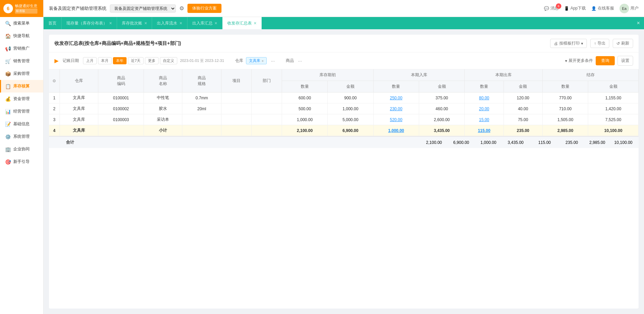 The height and width of the screenshot is (314, 644). What do you see at coordinates (8, 49) in the screenshot?
I see `marketing-icon: 📢` at bounding box center [8, 49].